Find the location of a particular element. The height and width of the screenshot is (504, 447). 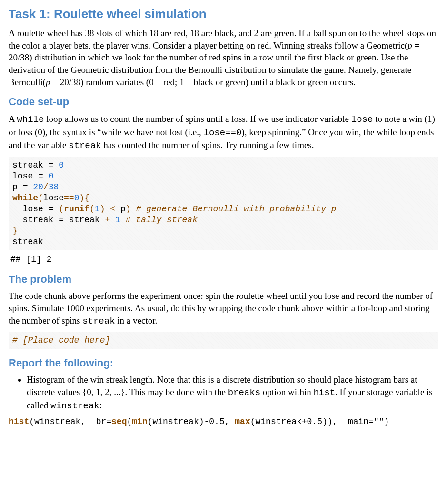

heading-code-setup: Code set-up is located at coordinates (224, 102).